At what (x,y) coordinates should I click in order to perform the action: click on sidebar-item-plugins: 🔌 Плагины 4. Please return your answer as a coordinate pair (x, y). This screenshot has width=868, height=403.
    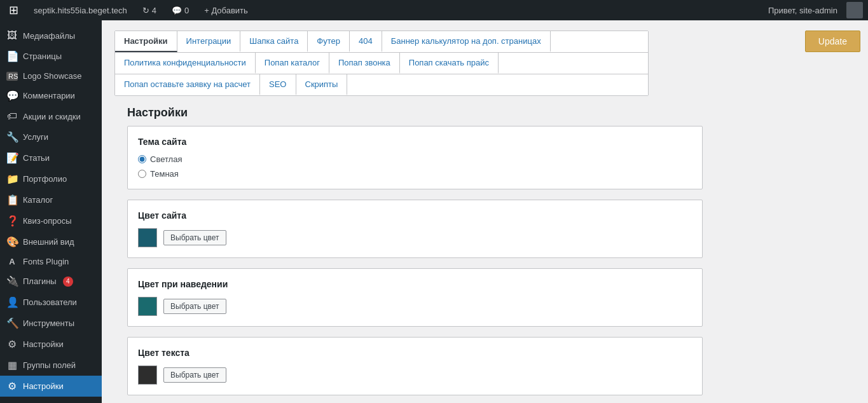
    Looking at the image, I should click on (51, 281).